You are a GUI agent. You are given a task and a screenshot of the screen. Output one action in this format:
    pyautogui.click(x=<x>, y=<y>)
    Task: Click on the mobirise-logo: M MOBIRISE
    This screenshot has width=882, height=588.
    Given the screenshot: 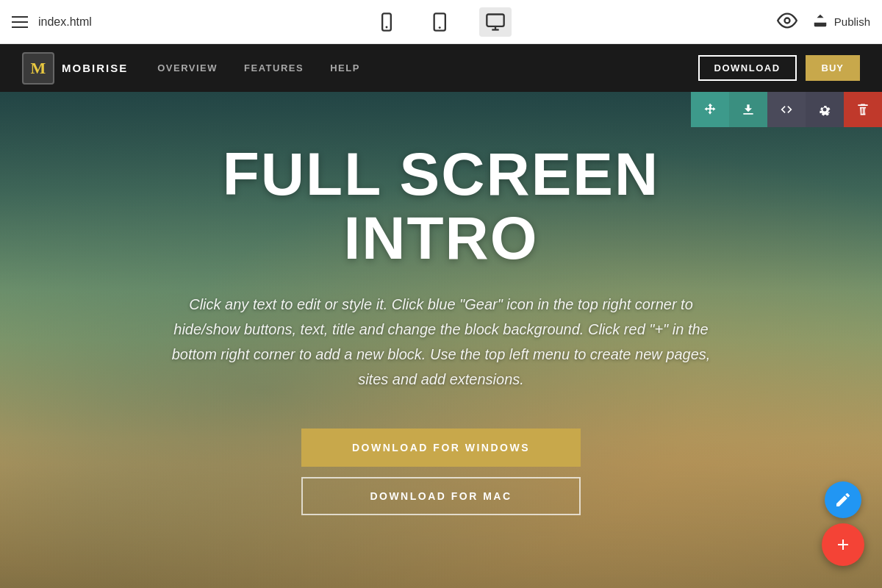 What is the action you would take?
    pyautogui.click(x=75, y=68)
    